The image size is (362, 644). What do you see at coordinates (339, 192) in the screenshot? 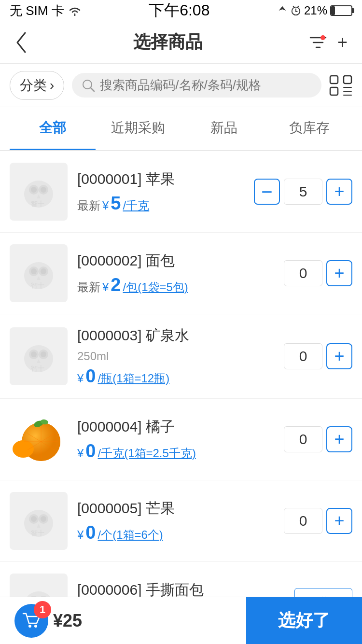
I see `qty-plus-1: +` at bounding box center [339, 192].